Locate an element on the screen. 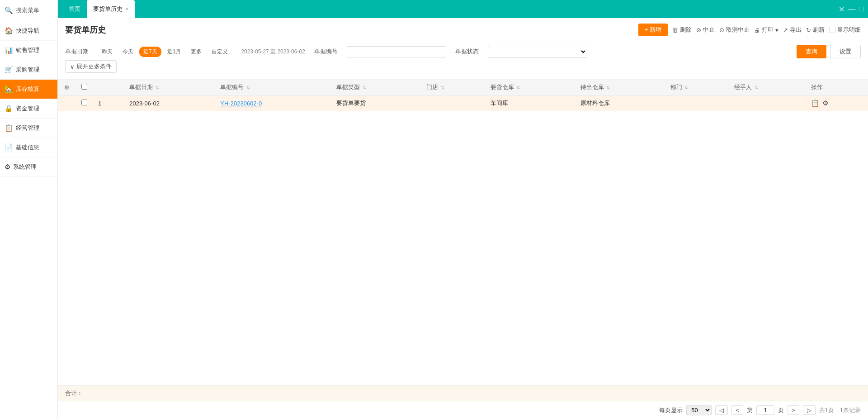 This screenshot has height=419, width=868. sidebar-item-quick-nav: 🏠 快捷导航 is located at coordinates (29, 31).